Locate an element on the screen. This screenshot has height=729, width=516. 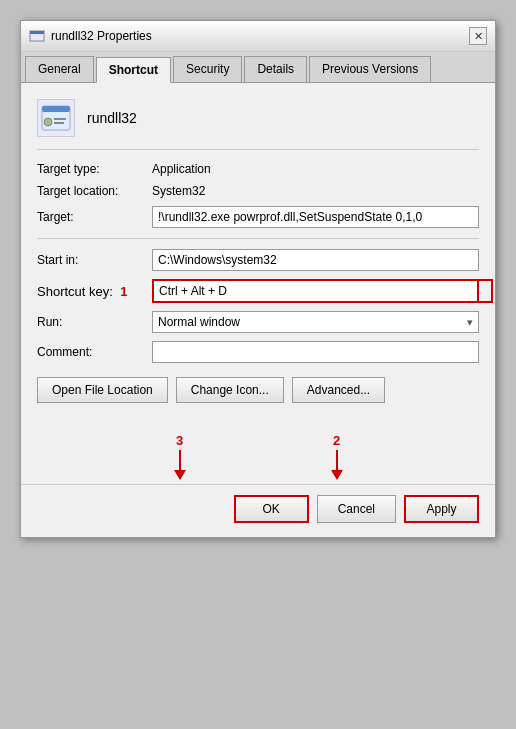
run-row: Run: Normal window is located at coordinates (258, 322).